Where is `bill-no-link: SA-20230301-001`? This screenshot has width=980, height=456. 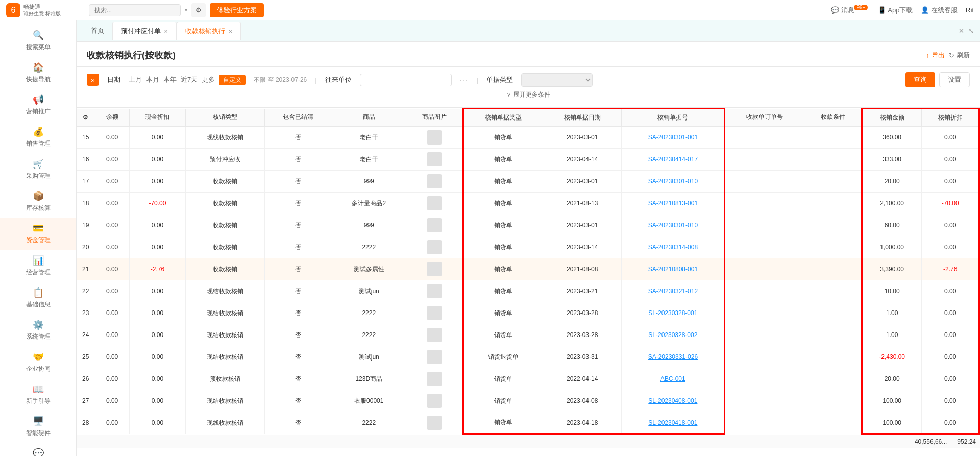
bill-no-link: SA-20230301-001 is located at coordinates (673, 137).